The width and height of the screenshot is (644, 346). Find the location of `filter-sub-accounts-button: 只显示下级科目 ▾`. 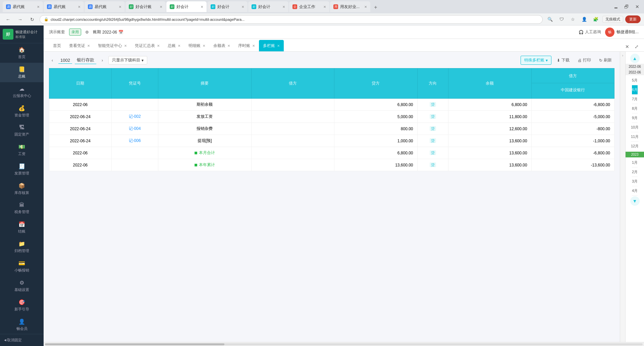

filter-sub-accounts-button: 只显示下级科目 ▾ is located at coordinates (128, 60).